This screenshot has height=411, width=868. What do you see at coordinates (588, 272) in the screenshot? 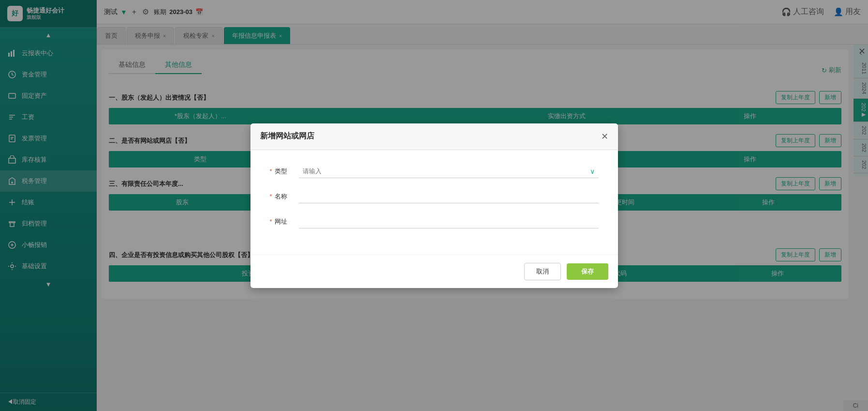
I see `save-btn: 保存` at bounding box center [588, 272].